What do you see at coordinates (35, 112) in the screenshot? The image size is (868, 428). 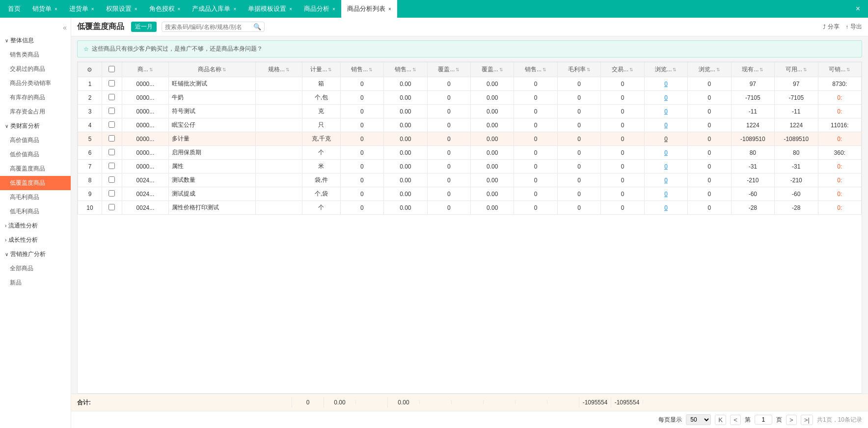 I see `sidebar-item-inventory-capital: 库存资金占用` at bounding box center [35, 112].